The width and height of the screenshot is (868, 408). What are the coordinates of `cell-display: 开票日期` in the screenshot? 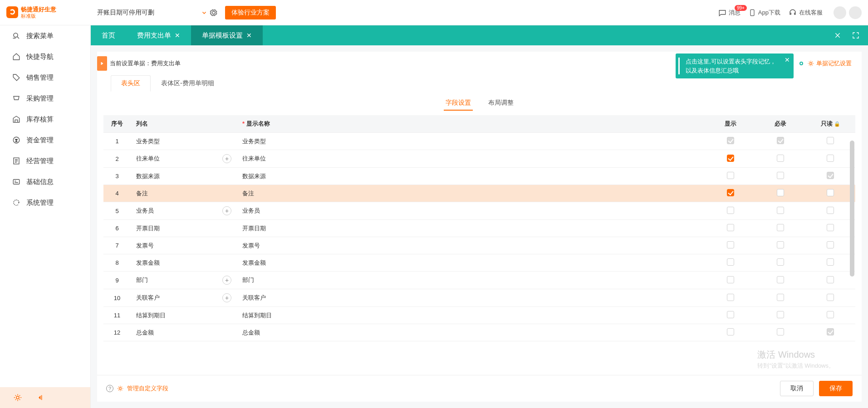 It's located at (471, 228).